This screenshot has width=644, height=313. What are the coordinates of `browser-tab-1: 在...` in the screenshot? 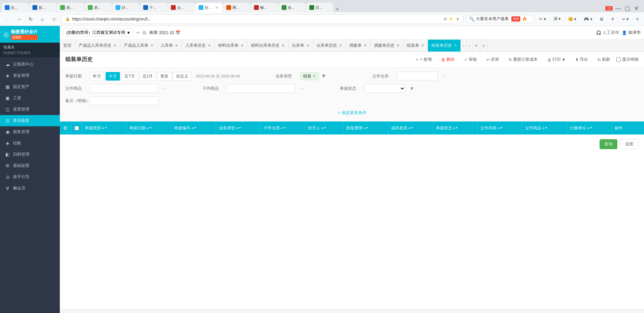 It's located at (15, 8).